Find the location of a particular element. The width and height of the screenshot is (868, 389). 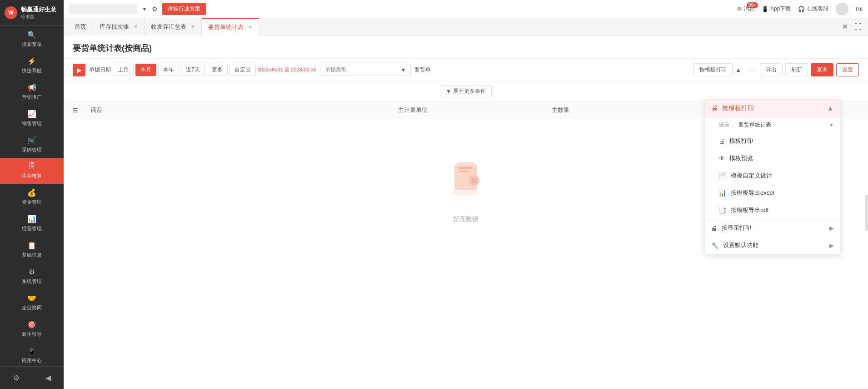

dropdown-item-template-custom: 📄 模板自定义设计 is located at coordinates (773, 176).